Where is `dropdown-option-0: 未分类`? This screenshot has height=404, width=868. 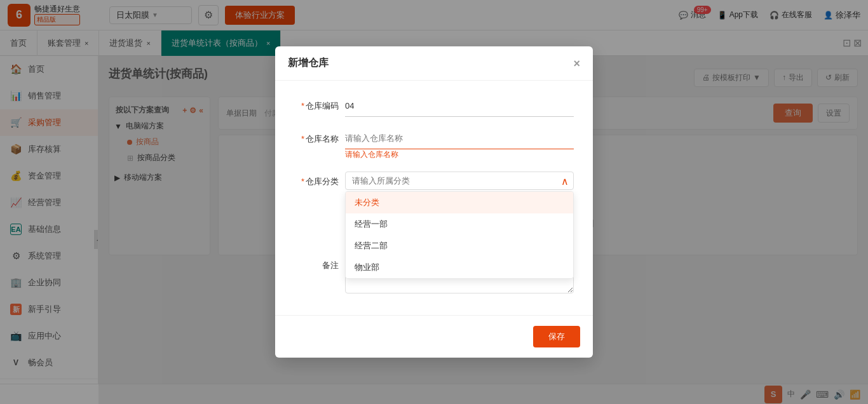 dropdown-option-0: 未分类 is located at coordinates (459, 203).